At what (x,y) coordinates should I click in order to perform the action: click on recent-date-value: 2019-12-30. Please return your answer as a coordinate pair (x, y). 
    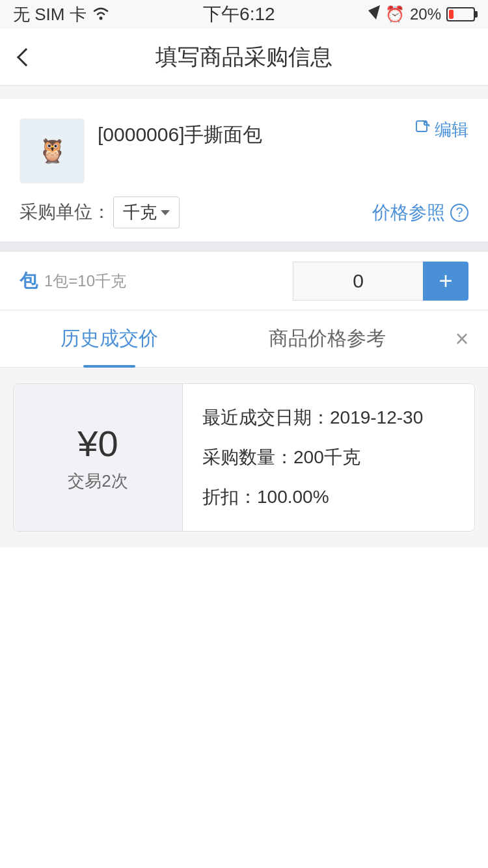
    Looking at the image, I should click on (376, 418).